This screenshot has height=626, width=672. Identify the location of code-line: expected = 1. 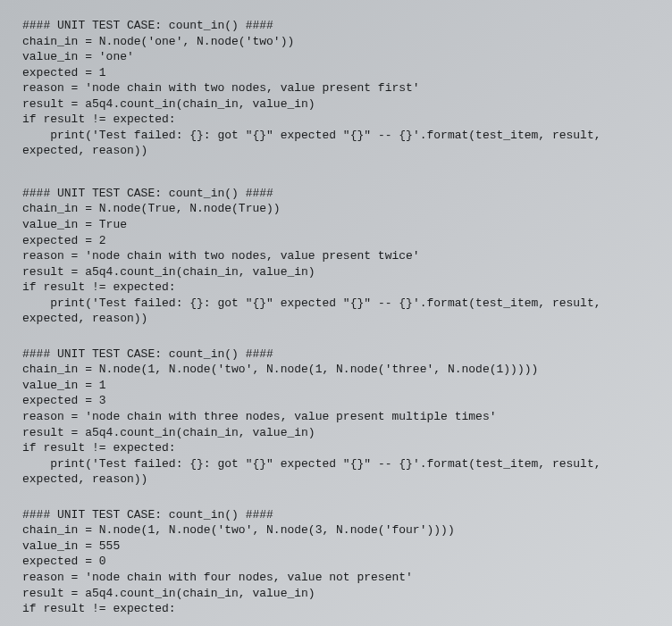
(336, 73).